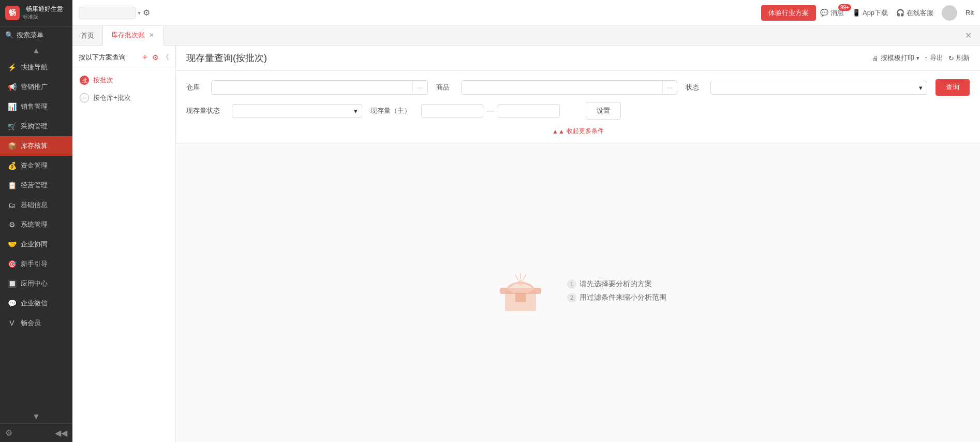 Image resolution: width=980 pixels, height=442 pixels. Describe the element at coordinates (36, 264) in the screenshot. I see `sidebar-item-guide: 🎯 新手引导` at that location.